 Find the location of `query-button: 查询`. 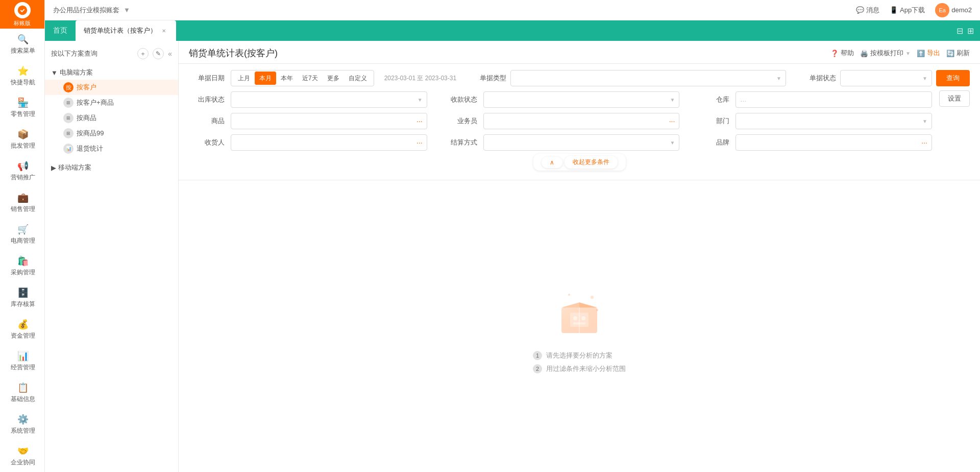

query-button: 查询 is located at coordinates (953, 78).